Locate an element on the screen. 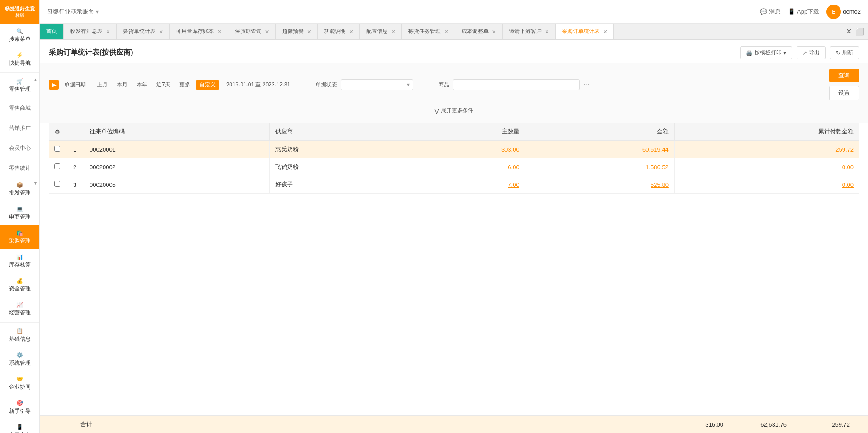  tab-validity-query: 保质期查询 × is located at coordinates (252, 32).